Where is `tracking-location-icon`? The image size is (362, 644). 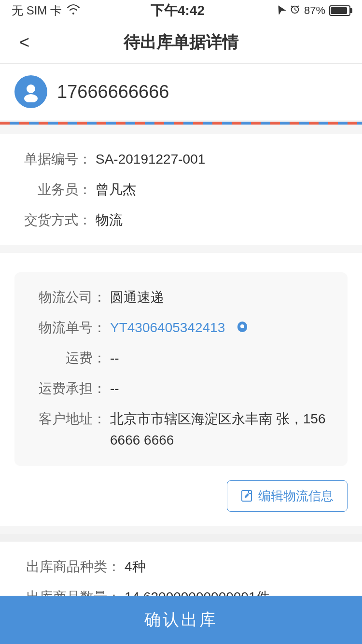
tracking-location-icon is located at coordinates (242, 329).